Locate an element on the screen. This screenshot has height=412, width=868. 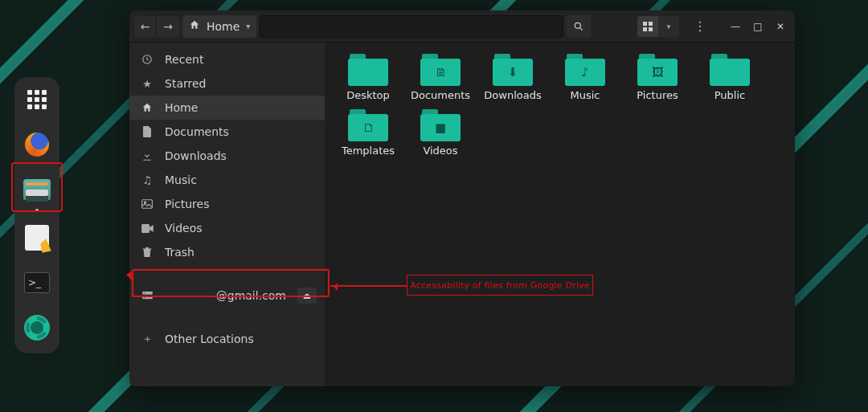
folder-icon: ■ is located at coordinates (440, 125).